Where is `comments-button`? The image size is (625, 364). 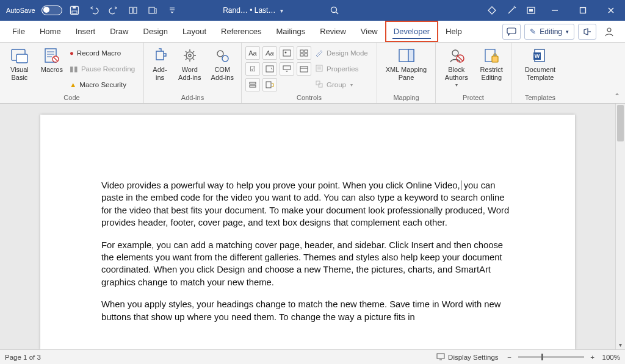
comments-button is located at coordinates (511, 32).